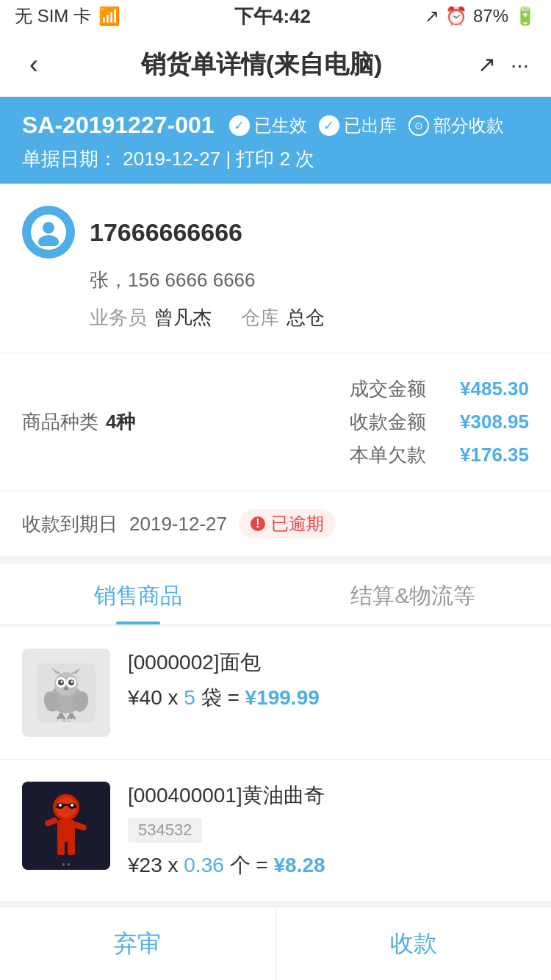  Describe the element at coordinates (282, 698) in the screenshot. I see `product-total-1: ¥199.99` at that location.